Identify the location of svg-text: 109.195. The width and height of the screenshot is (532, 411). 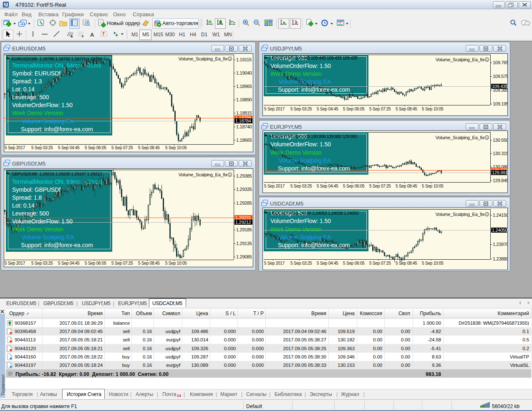
(500, 104).